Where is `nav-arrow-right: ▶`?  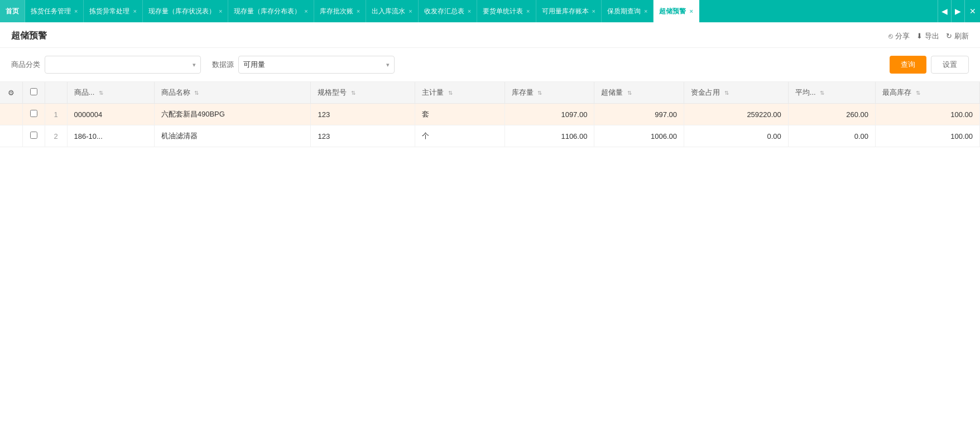
nav-arrow-right: ▶ is located at coordinates (958, 11).